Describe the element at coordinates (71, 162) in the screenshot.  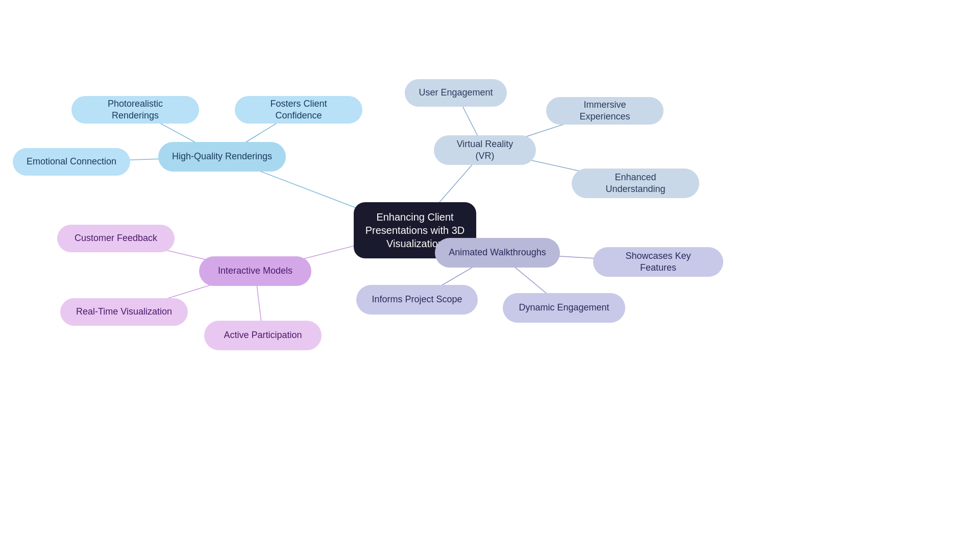
I see `emotional-node: Emotional Connection` at that location.